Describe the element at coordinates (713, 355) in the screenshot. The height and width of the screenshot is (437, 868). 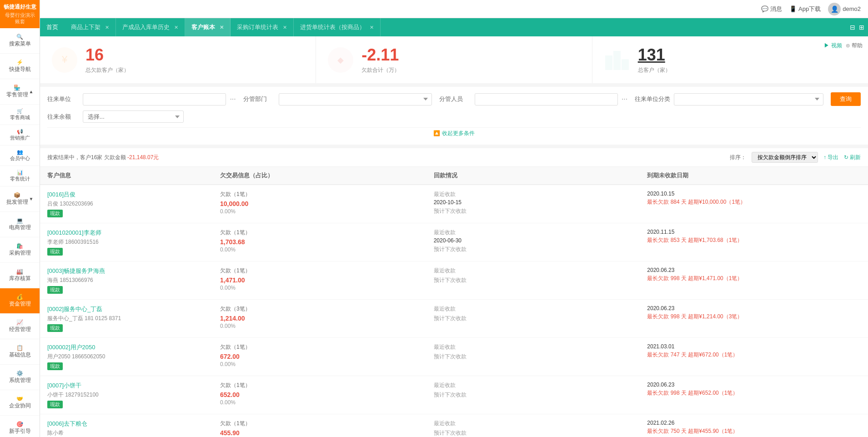
I see `overdue-link-4: 超期¥672.00（1笔）` at that location.